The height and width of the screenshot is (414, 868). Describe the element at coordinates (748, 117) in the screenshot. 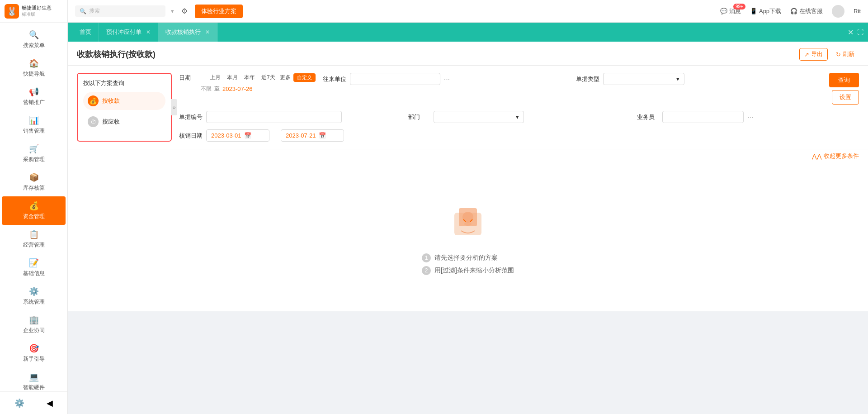

I see `filter-group-salesperson: 业务员 ···` at that location.